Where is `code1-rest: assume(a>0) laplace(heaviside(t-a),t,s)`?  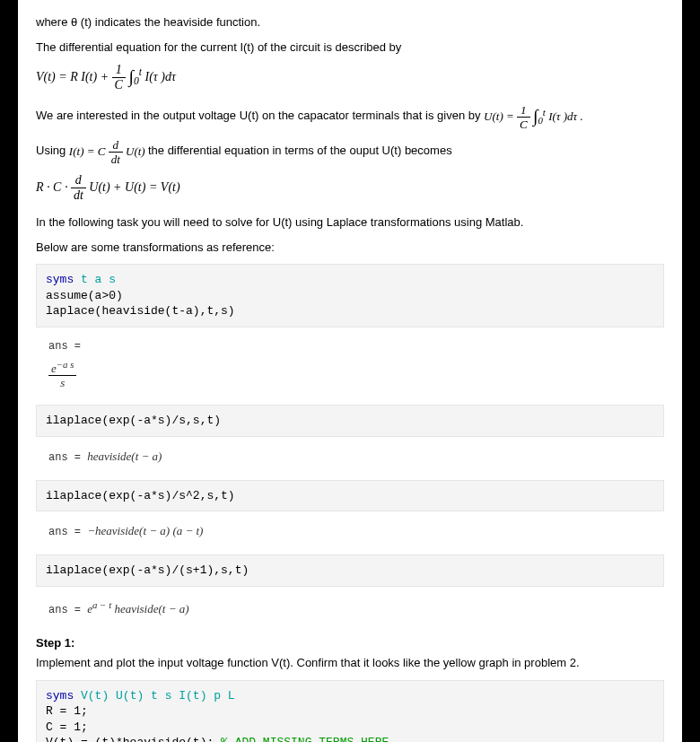 code1-rest: assume(a>0) laplace(heaviside(t-a),t,s) is located at coordinates (140, 303).